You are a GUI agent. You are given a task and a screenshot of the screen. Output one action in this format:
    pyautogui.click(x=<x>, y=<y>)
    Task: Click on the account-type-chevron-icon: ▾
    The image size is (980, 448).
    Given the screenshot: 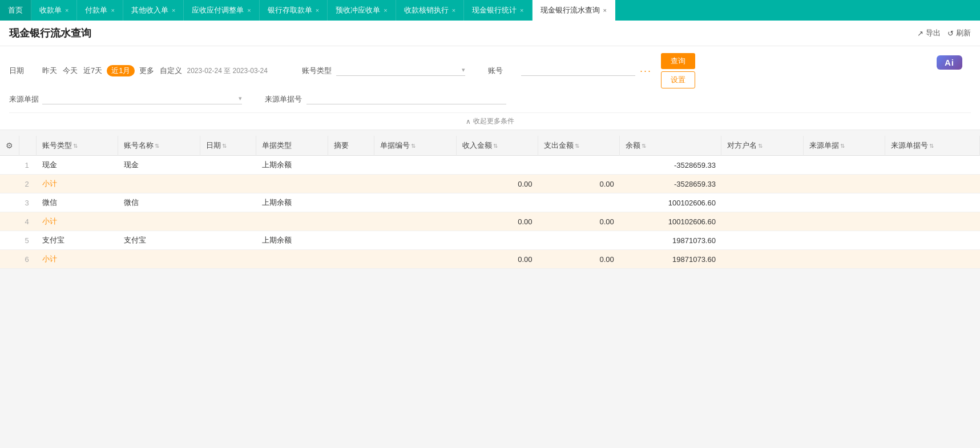 What is the action you would take?
    pyautogui.click(x=463, y=70)
    